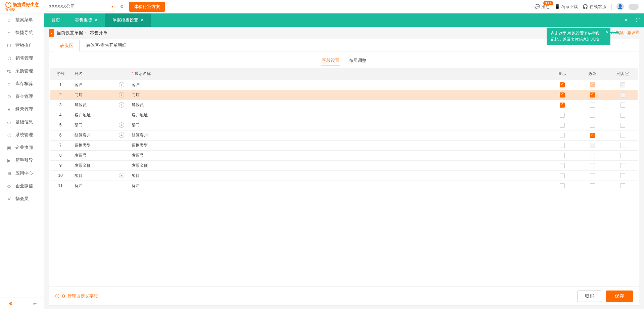 This screenshot has height=309, width=644. Describe the element at coordinates (358, 61) in the screenshot. I see `subtab-layout-adjust: 布局调整` at that location.